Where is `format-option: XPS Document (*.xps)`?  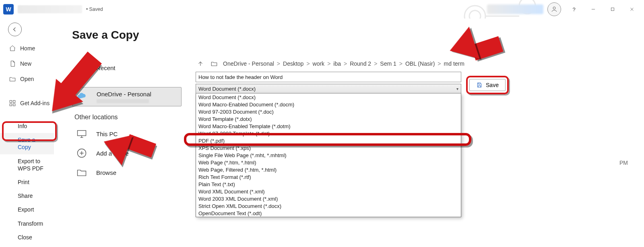 format-option: XPS Document (*.xps) is located at coordinates (328, 148).